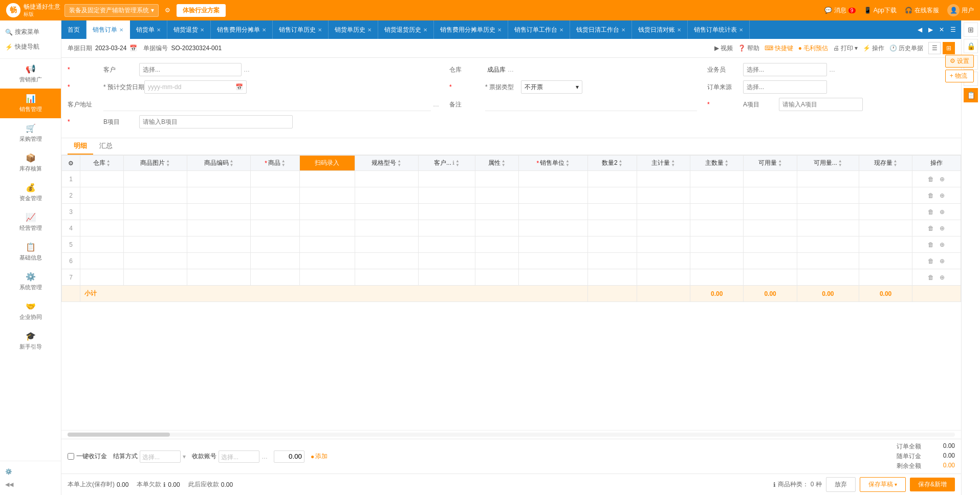  I want to click on sidebar-item-newbie: 🎓 新手引导, so click(31, 341).